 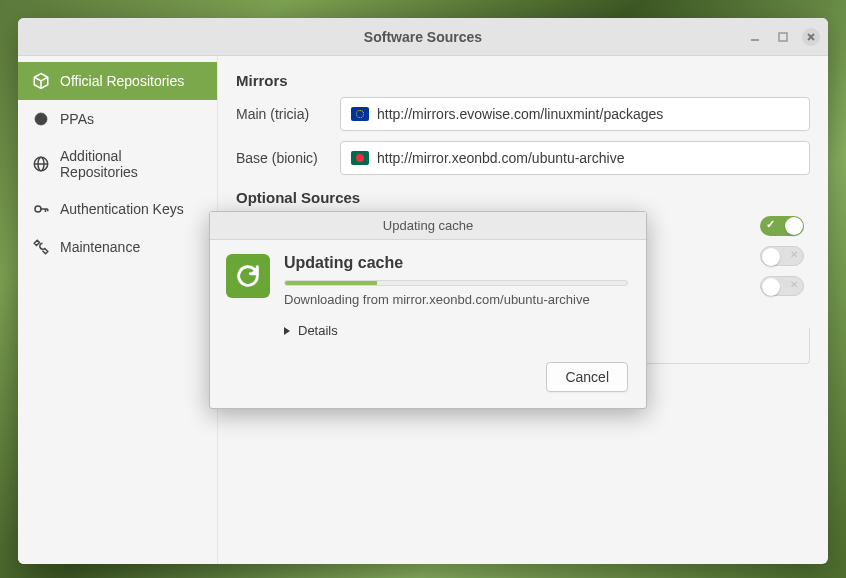 What do you see at coordinates (575, 114) in the screenshot?
I see `mirror-main-input: http://mirrors.evowise.com/linuxmint/pac…` at bounding box center [575, 114].